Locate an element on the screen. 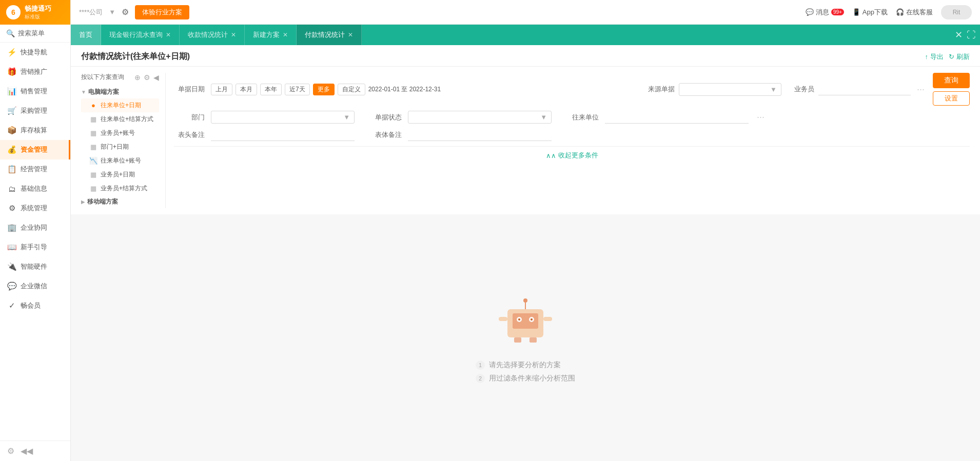 Image resolution: width=980 pixels, height=461 pixels. scheme-setting-icon: ⚙ is located at coordinates (147, 77).